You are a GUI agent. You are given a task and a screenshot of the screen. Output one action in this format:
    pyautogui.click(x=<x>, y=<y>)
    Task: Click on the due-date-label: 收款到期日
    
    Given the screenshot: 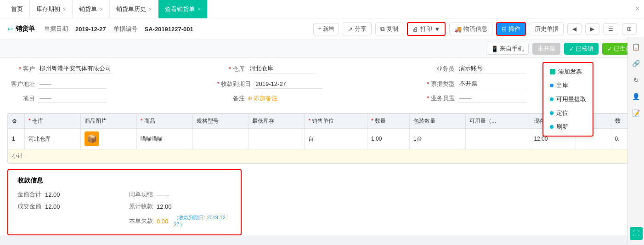 What is the action you would take?
    pyautogui.click(x=234, y=84)
    